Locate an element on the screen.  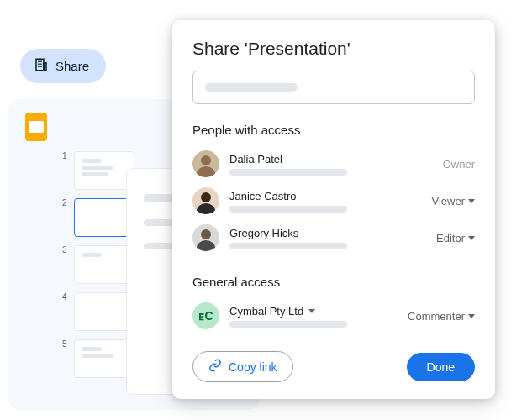
thumb-num: 4 is located at coordinates (66, 297).